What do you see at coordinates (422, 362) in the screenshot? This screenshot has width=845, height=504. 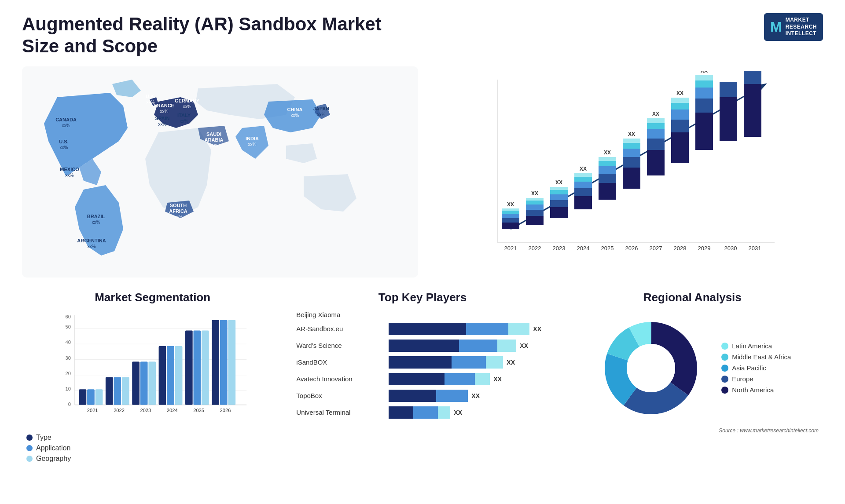 I see `player-row-isandbox: iSandBOX XX` at bounding box center [422, 362].